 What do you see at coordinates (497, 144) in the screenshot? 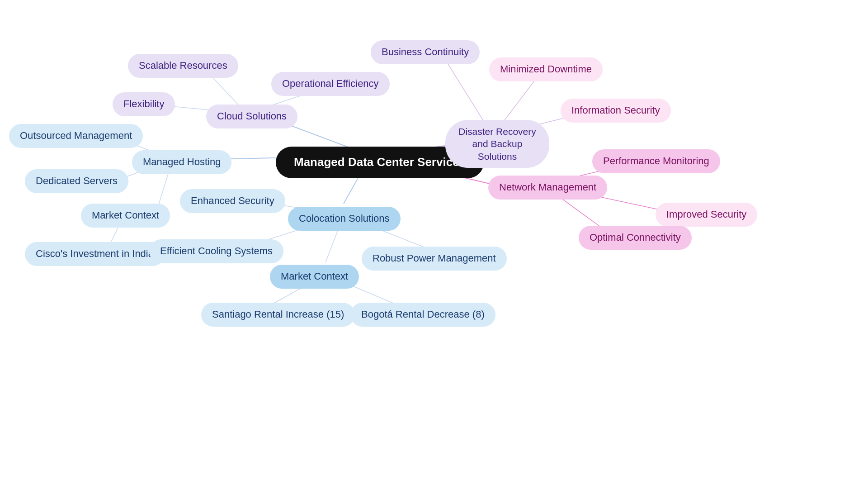
I see `disaster-recovery-node: Disaster Recovery and Backup Solutions` at bounding box center [497, 144].